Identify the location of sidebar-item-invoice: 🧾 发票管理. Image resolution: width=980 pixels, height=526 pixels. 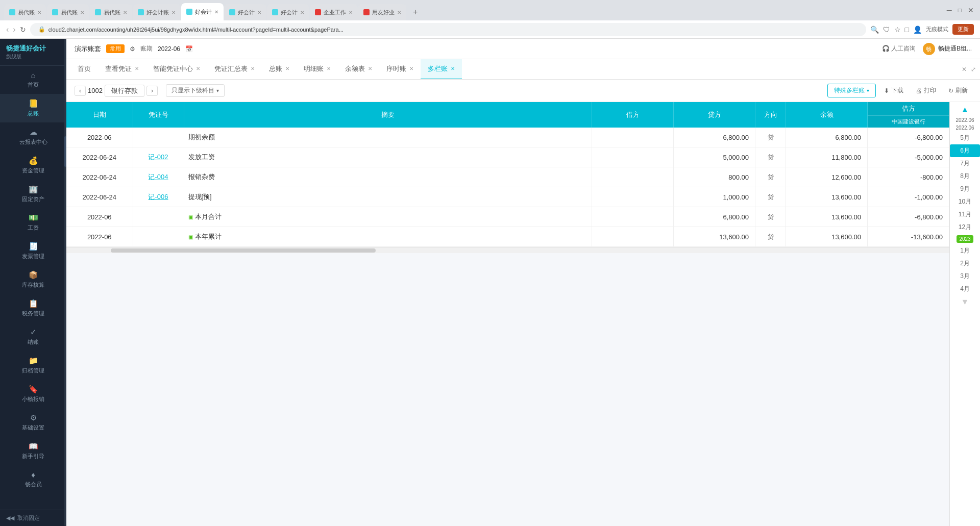
(33, 251).